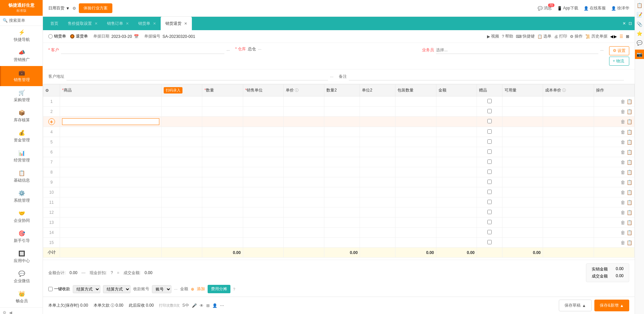  I want to click on address-dots: ···, so click(332, 77).